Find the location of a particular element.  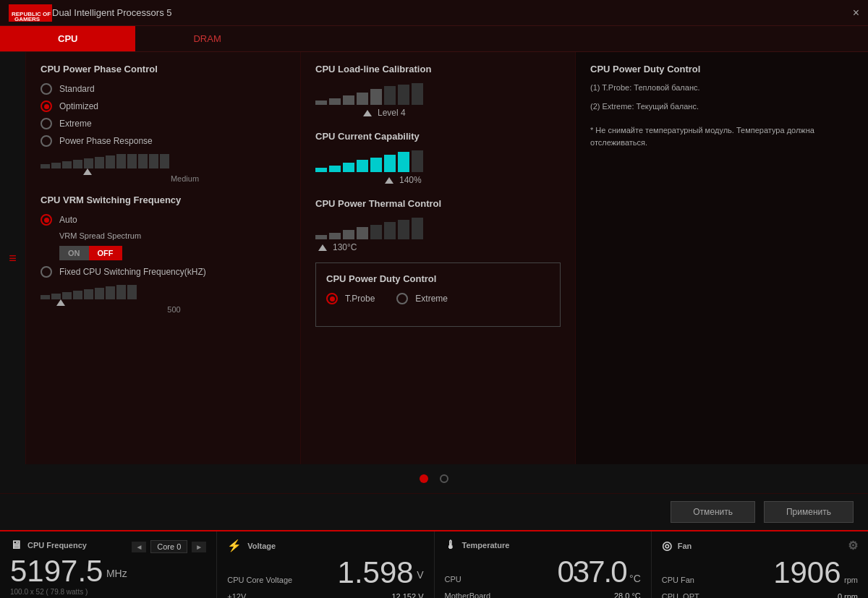

right-panel-title: CPU Power Duty Control is located at coordinates (722, 69).